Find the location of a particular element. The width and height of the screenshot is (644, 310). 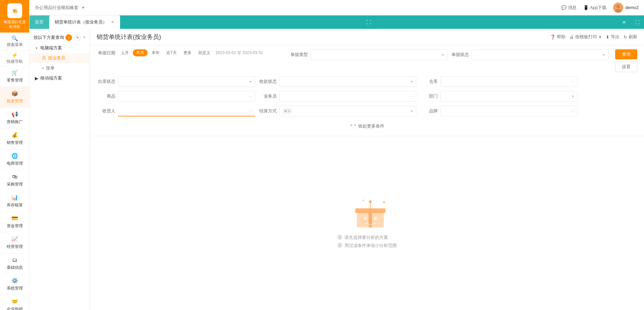

finance-icon: 💳 is located at coordinates (15, 218).